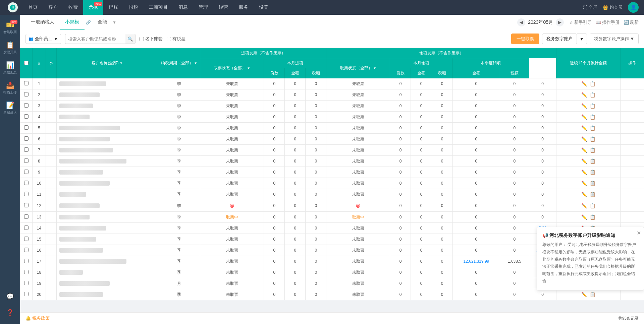  I want to click on period-next-btn: ▶, so click(560, 22).